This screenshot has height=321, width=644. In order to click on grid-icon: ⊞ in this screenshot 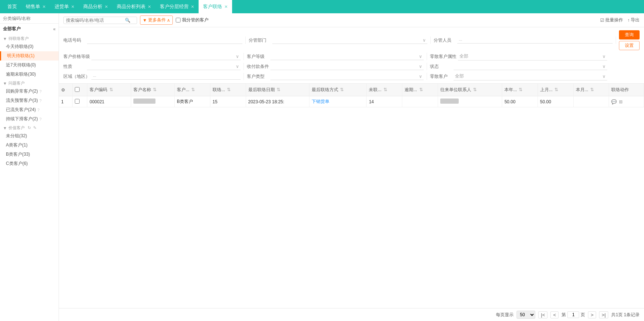, I will do `click(621, 102)`.